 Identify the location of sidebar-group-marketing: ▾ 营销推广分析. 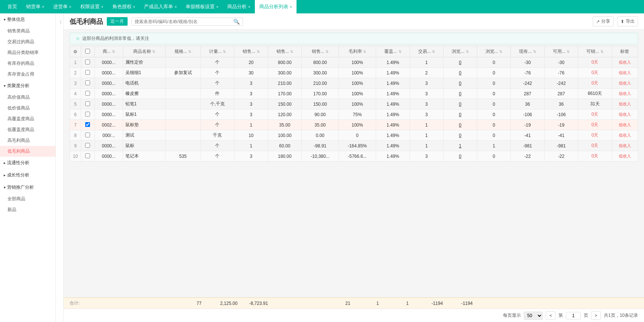
(28, 188).